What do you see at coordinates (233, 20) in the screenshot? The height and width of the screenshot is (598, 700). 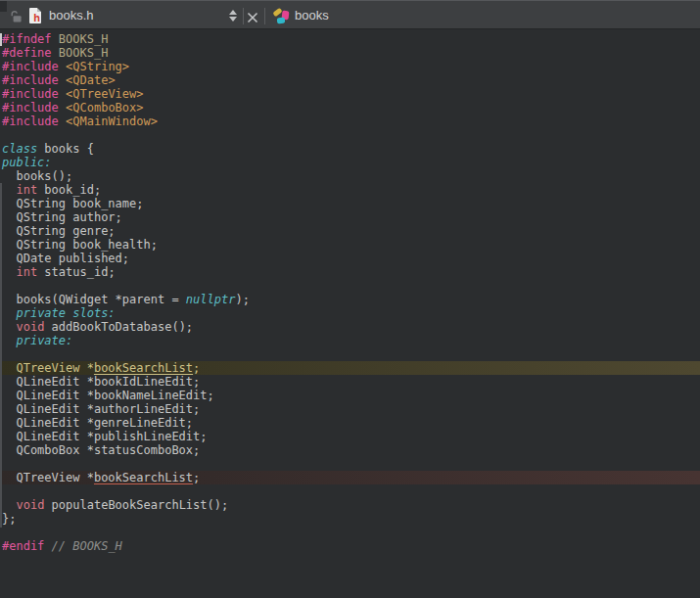 I see `arrow-down-icon` at bounding box center [233, 20].